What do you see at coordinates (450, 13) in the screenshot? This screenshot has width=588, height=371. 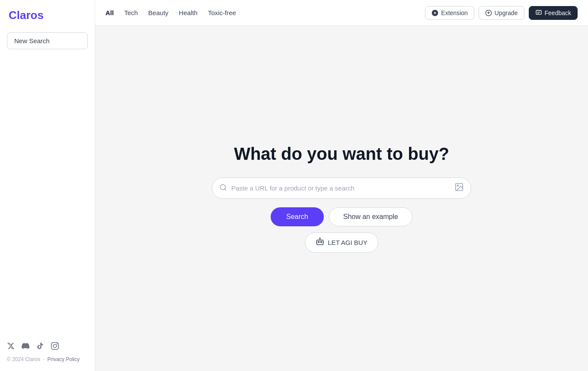 I see `extension-button: Extension` at bounding box center [450, 13].